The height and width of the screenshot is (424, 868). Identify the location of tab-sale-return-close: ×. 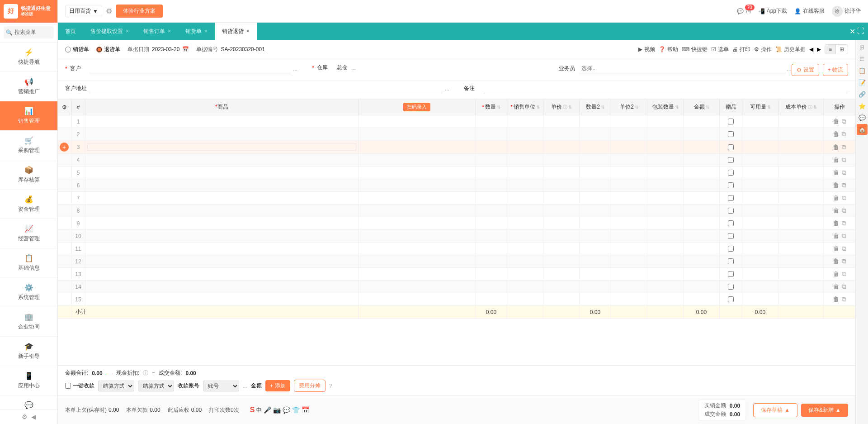
(248, 31).